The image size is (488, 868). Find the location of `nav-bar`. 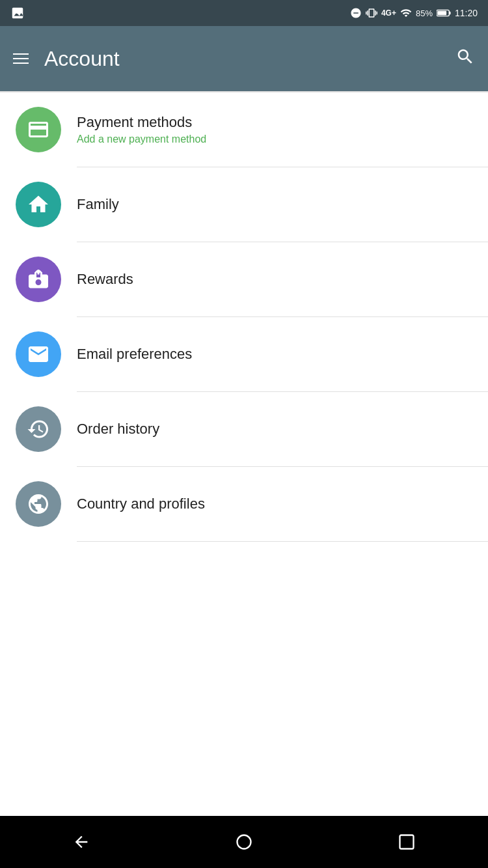

nav-bar is located at coordinates (244, 842).